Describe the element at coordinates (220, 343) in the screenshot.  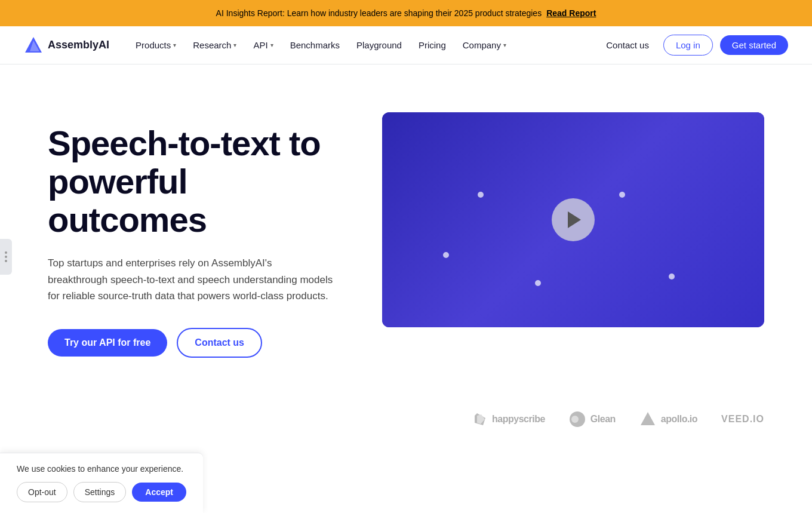
I see `contact-button: Contact us` at that location.